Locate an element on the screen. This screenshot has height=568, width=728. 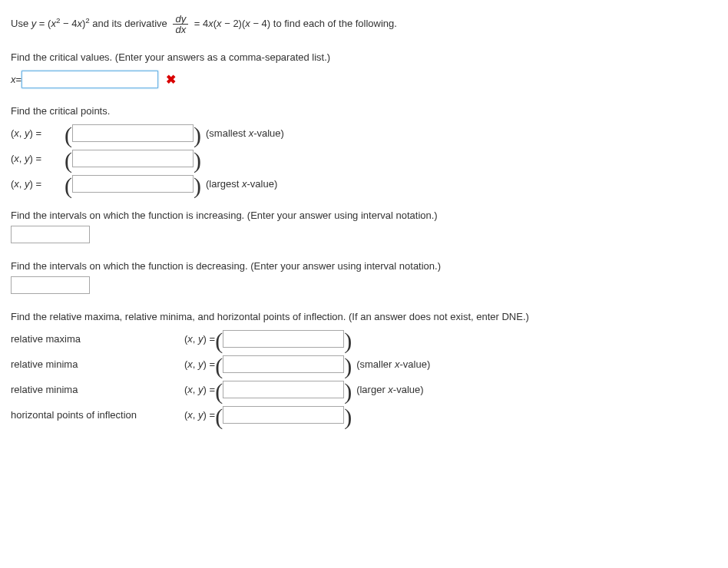
relmax-label: relative maxima is located at coordinates (98, 339).